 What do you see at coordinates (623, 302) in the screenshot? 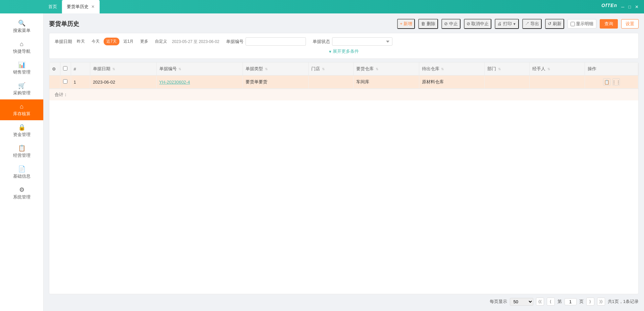
I see `total-info: 共1页，1条记录` at bounding box center [623, 302].